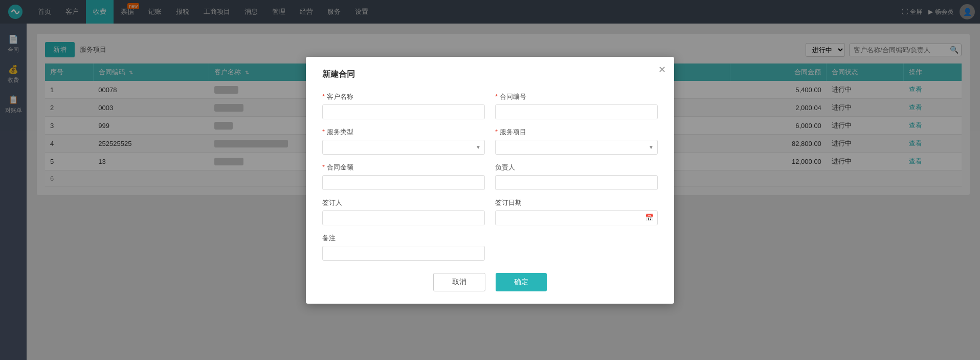 The image size is (980, 360). I want to click on service-item-label: 服务项目, so click(576, 132).